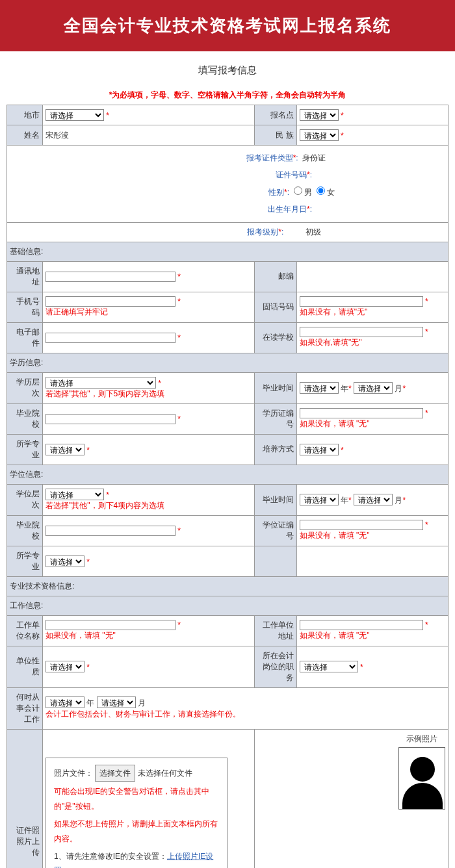 Image resolution: width=455 pixels, height=868 pixels. What do you see at coordinates (319, 500) in the screenshot?
I see `select-deg-year: 请选择` at bounding box center [319, 500].